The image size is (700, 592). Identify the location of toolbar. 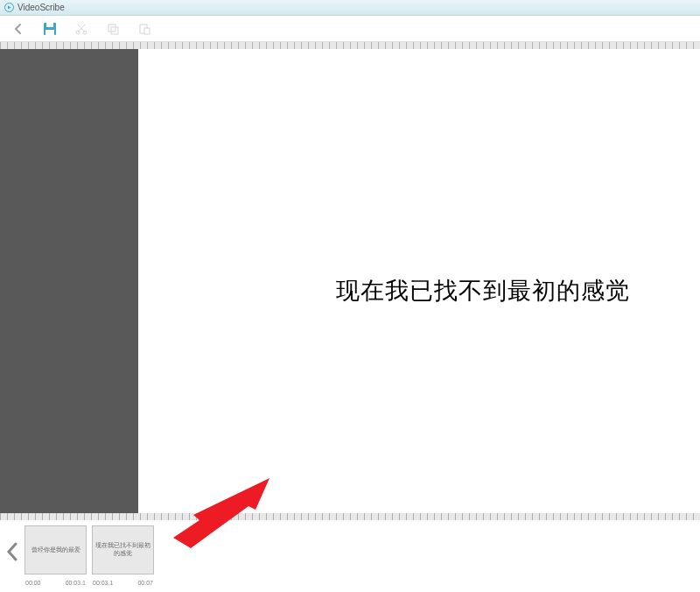
(350, 29).